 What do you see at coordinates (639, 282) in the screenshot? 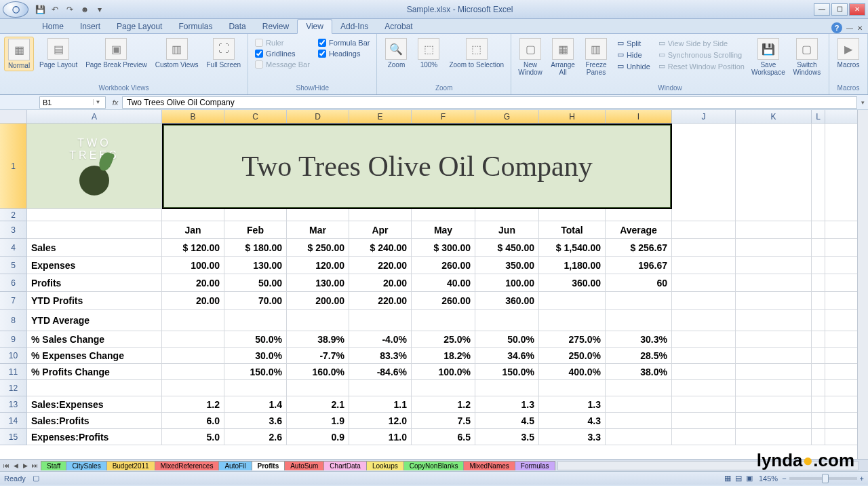
I see `data-cell: 60` at bounding box center [639, 282].